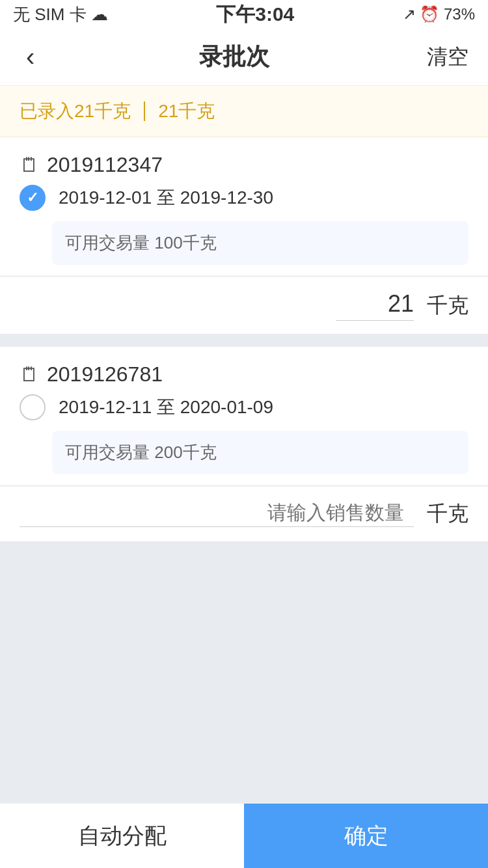 The height and width of the screenshot is (868, 488). What do you see at coordinates (448, 306) in the screenshot?
I see `quantity-unit-1: 千克` at bounding box center [448, 306].